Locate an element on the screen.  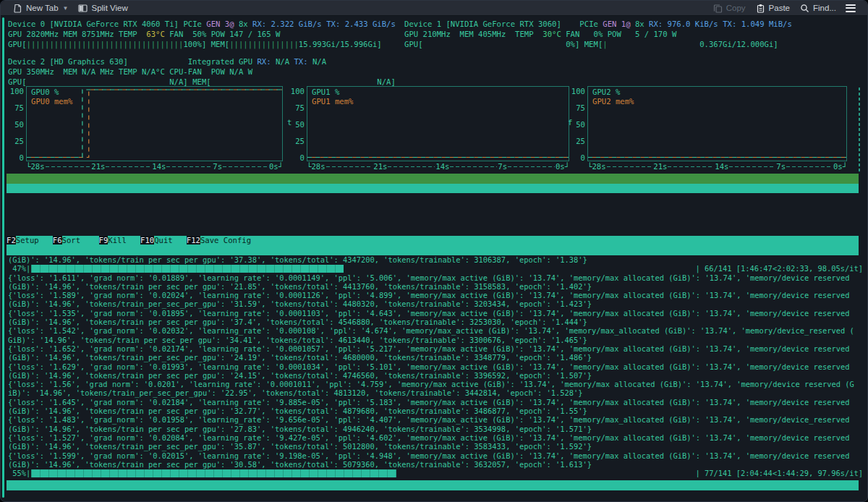
chart-plot-area: GPU0 %GPU0 mem% is located at coordinates (155, 124).